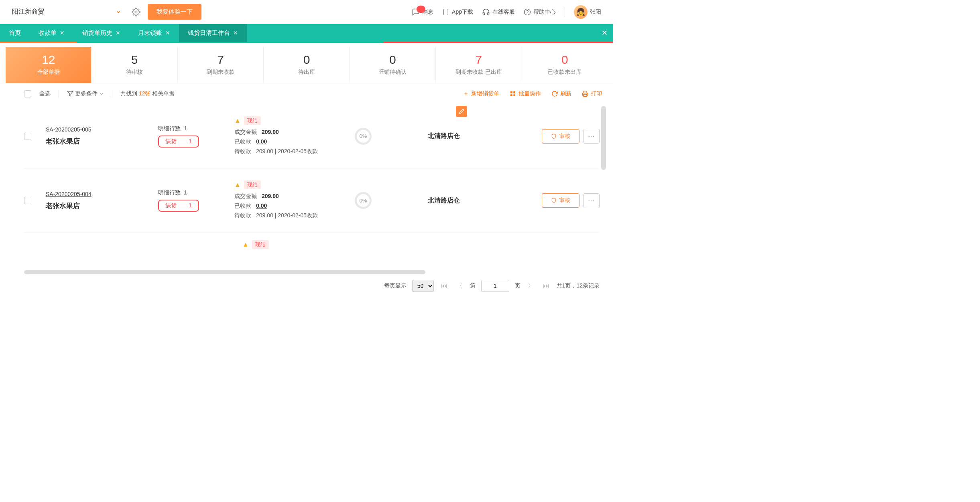  I want to click on tab-收款单: 收款单✕, so click(51, 33).